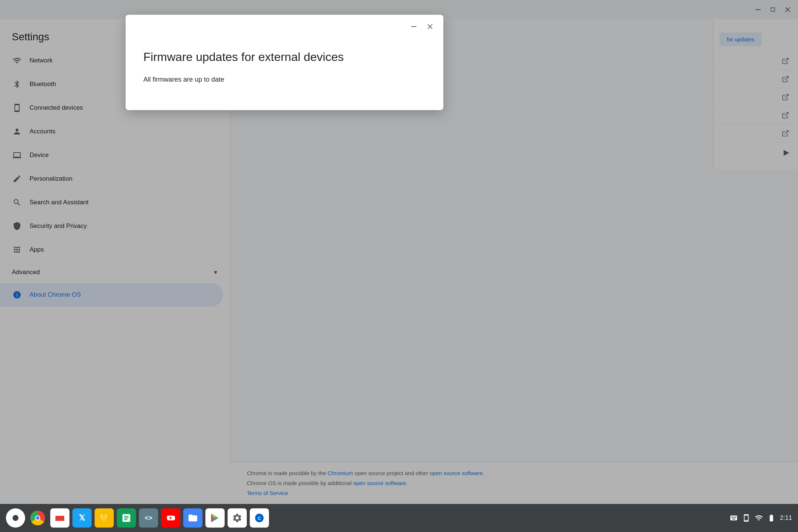 Image resolution: width=798 pixels, height=532 pixels. Describe the element at coordinates (82, 518) in the screenshot. I see `taskbar-app-twitter: 𝕏` at that location.